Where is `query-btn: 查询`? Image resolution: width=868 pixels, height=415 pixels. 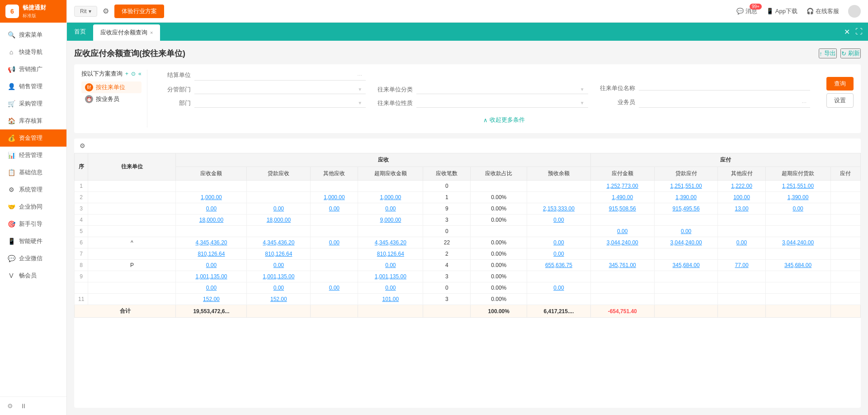 query-btn: 查询 is located at coordinates (840, 84).